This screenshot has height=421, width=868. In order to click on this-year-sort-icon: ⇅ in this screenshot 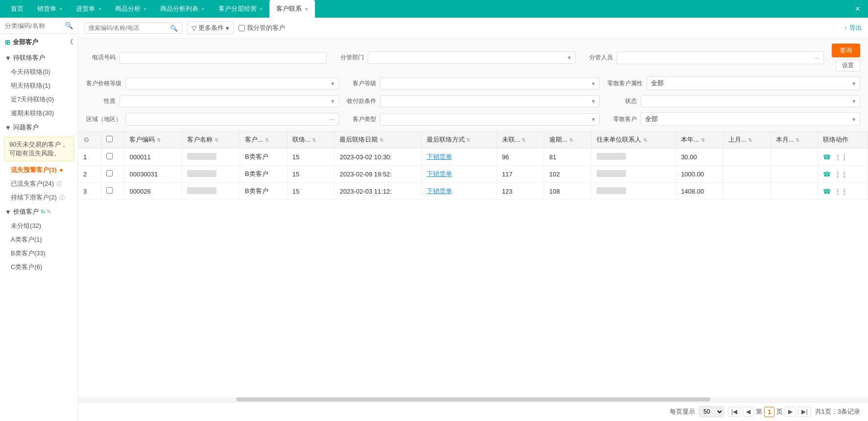, I will do `click(703, 140)`.